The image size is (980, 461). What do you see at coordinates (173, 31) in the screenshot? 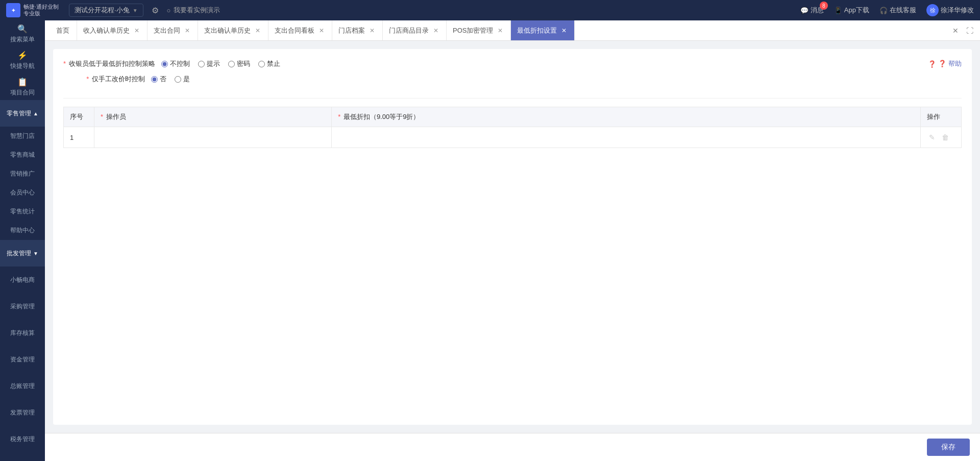
I see `tab-payment-contract: 支出合同 ✕` at bounding box center [173, 31].